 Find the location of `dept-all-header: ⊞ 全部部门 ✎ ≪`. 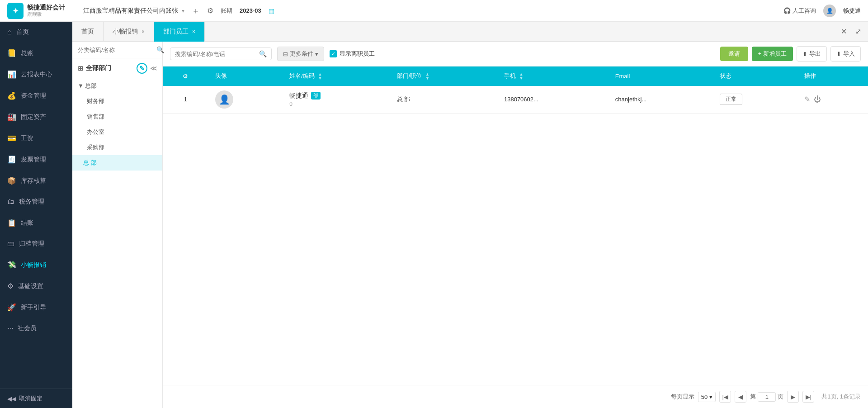

dept-all-header: ⊞ 全部部门 ✎ ≪ is located at coordinates (118, 68).